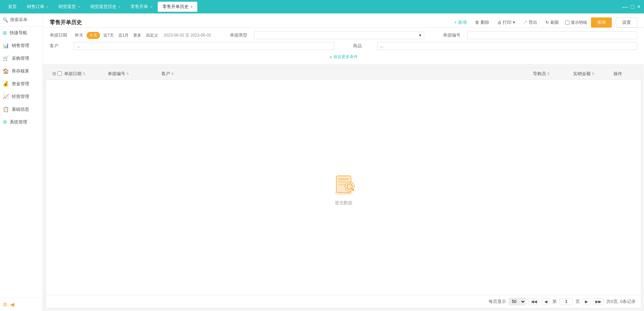 This screenshot has width=644, height=311. I want to click on tab-sales-order: 销售订单 ×, so click(38, 7).